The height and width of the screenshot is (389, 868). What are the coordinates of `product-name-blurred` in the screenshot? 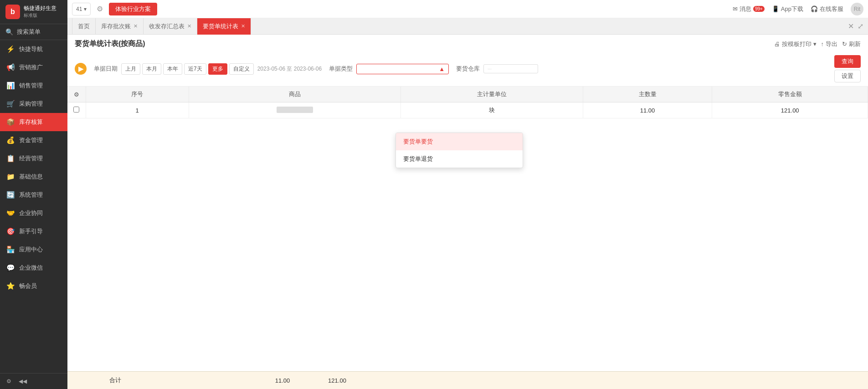 It's located at (295, 110).